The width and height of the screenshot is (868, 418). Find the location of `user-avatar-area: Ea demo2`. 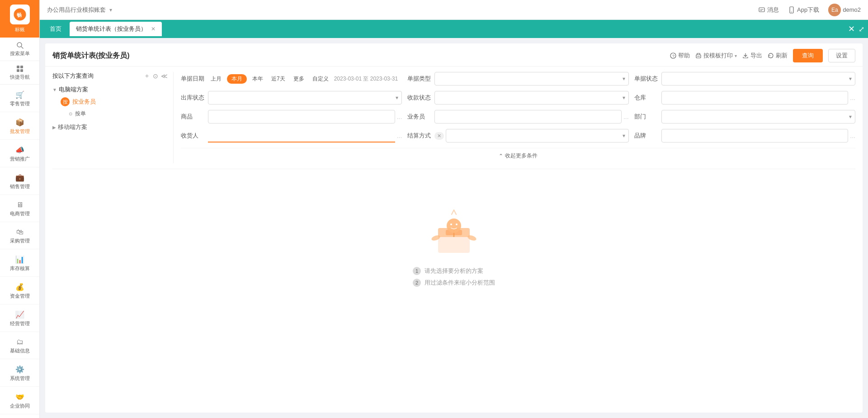

user-avatar-area: Ea demo2 is located at coordinates (844, 10).